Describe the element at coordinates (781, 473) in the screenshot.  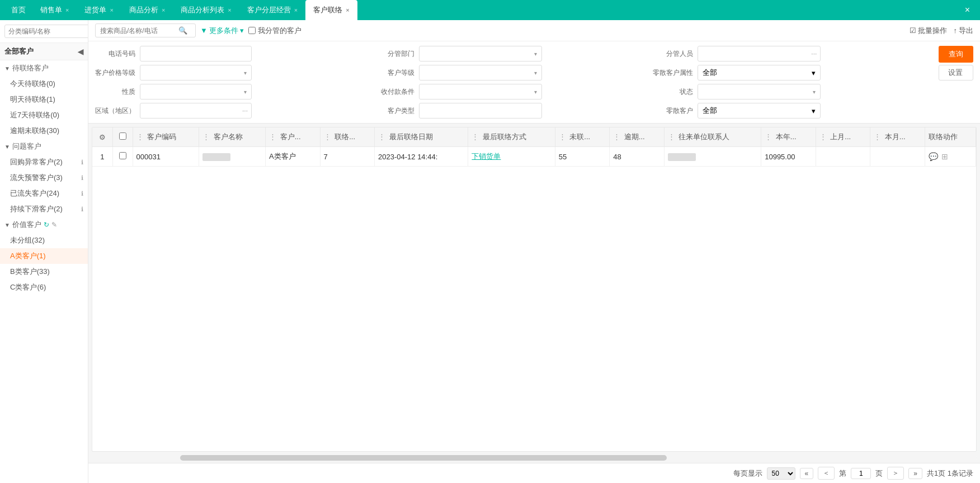
I see `per-page-select: 50 100 200` at that location.